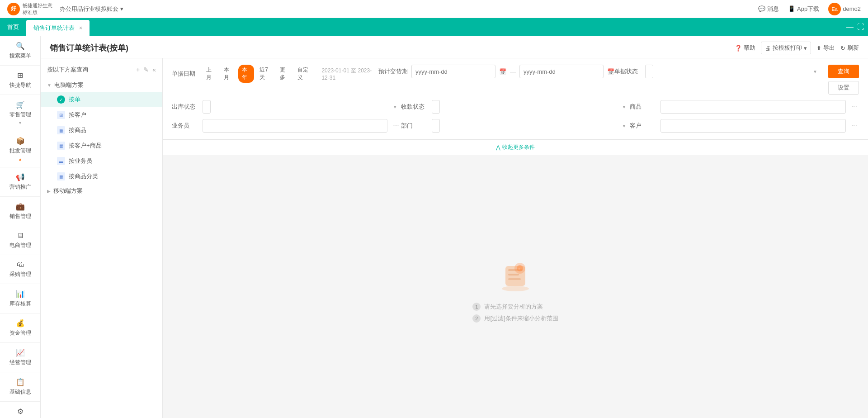 The width and height of the screenshot is (868, 418). Describe the element at coordinates (396, 126) in the screenshot. I see `salesperson-more-icon: ···` at that location.